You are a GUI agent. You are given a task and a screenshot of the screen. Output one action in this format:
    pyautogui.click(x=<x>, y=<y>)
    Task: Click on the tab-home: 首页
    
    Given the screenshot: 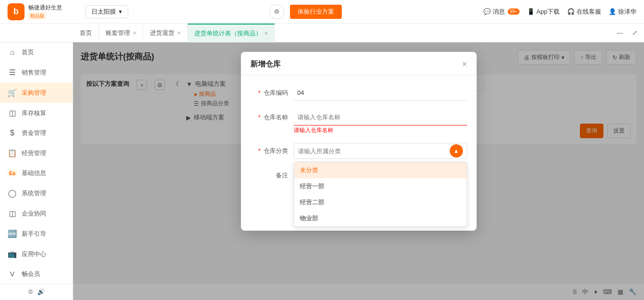 What is the action you would take?
    pyautogui.click(x=86, y=33)
    